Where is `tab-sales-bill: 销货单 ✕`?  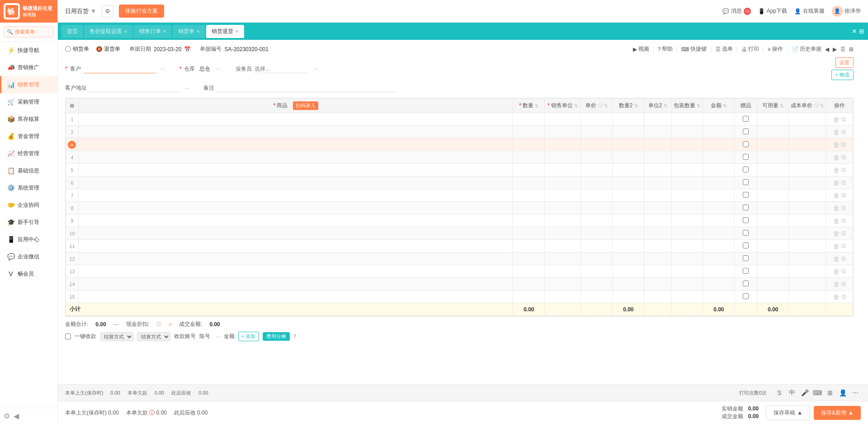
tab-sales-bill: 销货单 ✕ is located at coordinates (189, 32).